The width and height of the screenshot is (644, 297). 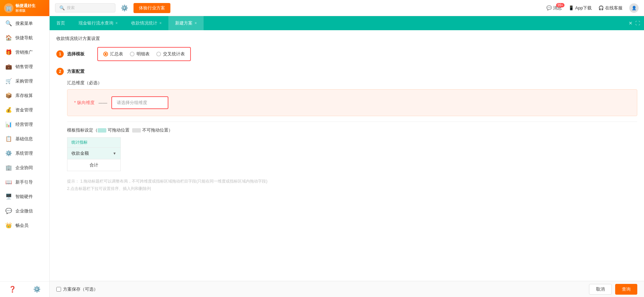 What do you see at coordinates (25, 23) in the screenshot?
I see `sidebar-item-search-menu: 🔍 搜索菜单` at bounding box center [25, 23].